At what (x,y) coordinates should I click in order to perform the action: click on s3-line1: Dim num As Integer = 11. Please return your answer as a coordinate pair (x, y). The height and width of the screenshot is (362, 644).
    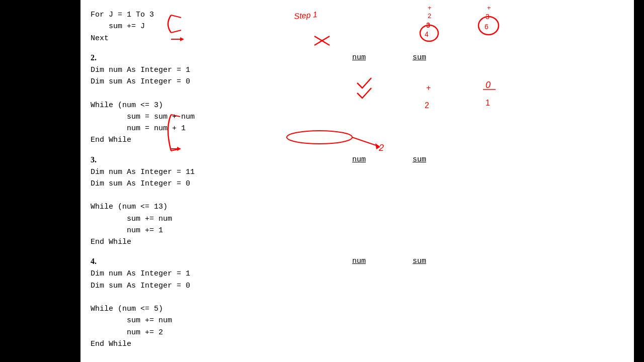
    Looking at the image, I should click on (143, 172).